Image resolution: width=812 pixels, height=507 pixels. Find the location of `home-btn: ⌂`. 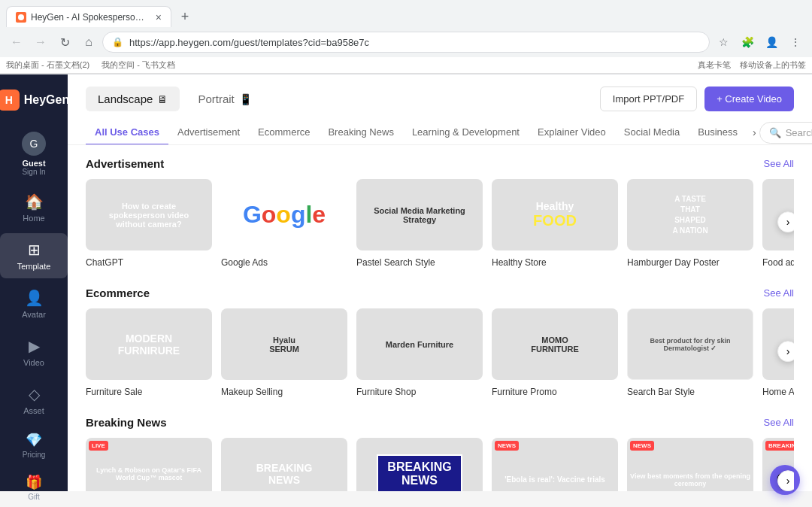

home-btn: ⌂ is located at coordinates (89, 42).